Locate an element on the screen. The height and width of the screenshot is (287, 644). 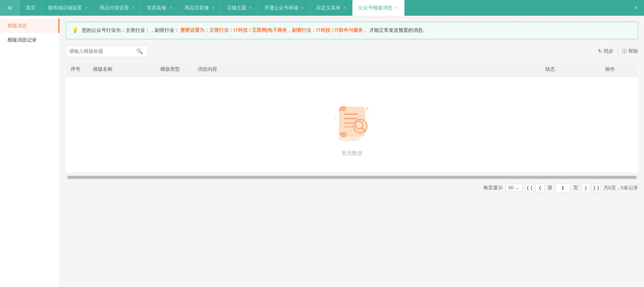
page-size-select: 50 ⌄ is located at coordinates (514, 188).